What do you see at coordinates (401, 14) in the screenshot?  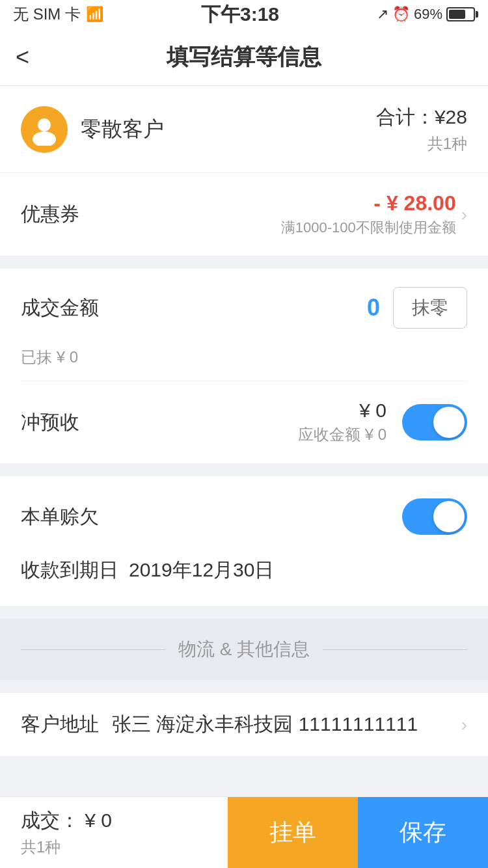 I see `alarm-icon: ⏰` at bounding box center [401, 14].